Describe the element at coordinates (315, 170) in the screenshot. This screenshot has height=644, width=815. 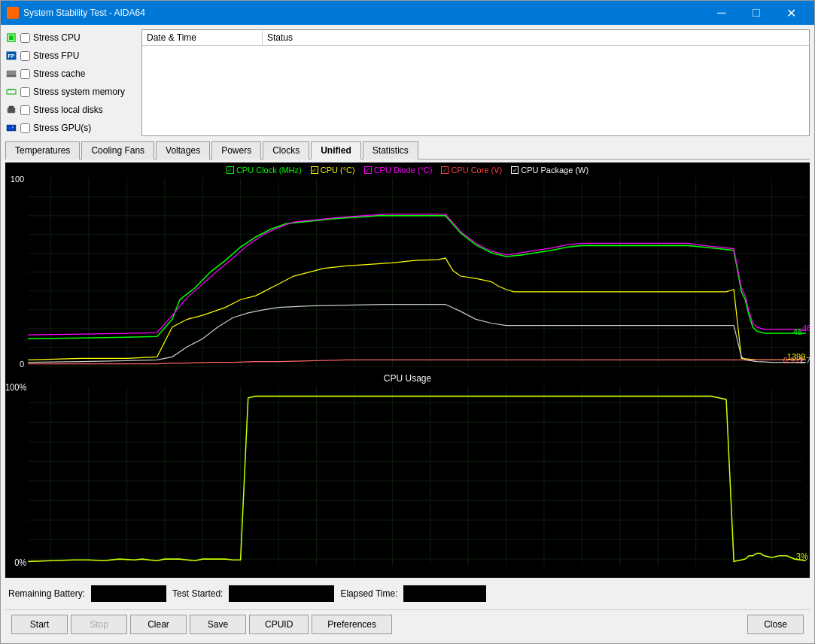
I see `legend-cpu-temp-check: ✓` at that location.